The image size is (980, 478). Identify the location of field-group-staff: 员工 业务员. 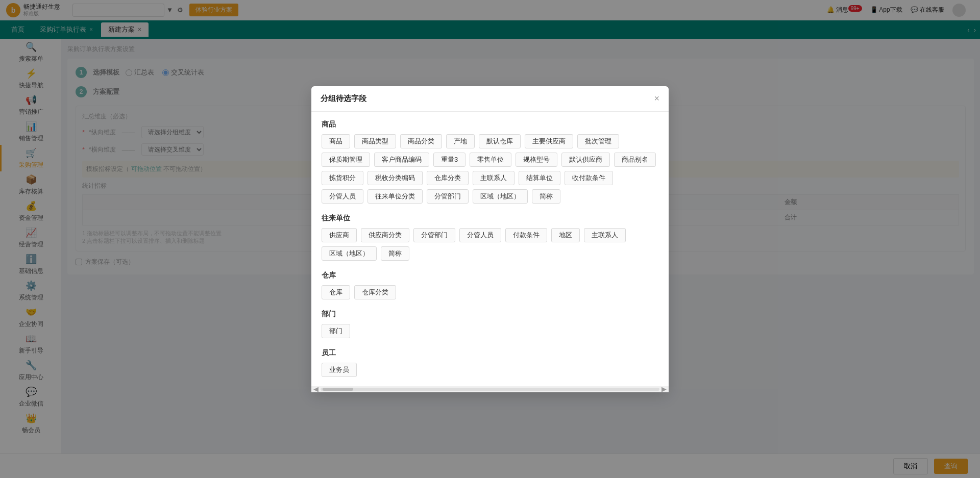
(490, 363).